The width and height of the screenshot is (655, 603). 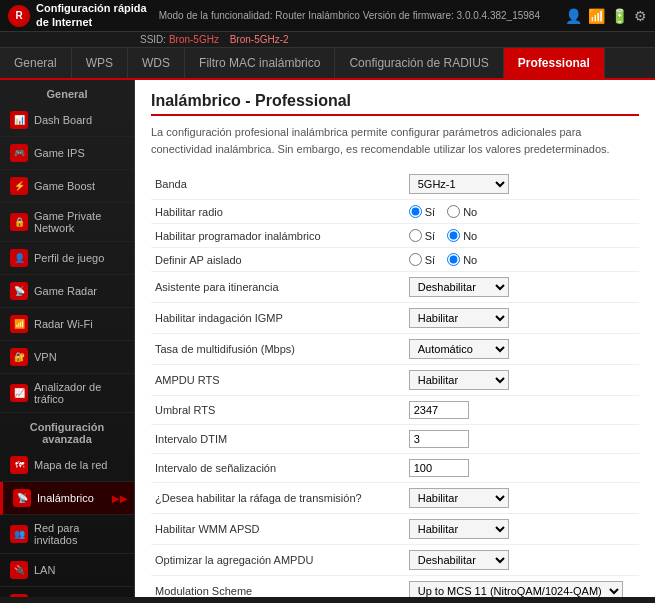 What do you see at coordinates (395, 440) in the screenshot?
I see `table-row: Intervalo DTIM` at bounding box center [395, 440].